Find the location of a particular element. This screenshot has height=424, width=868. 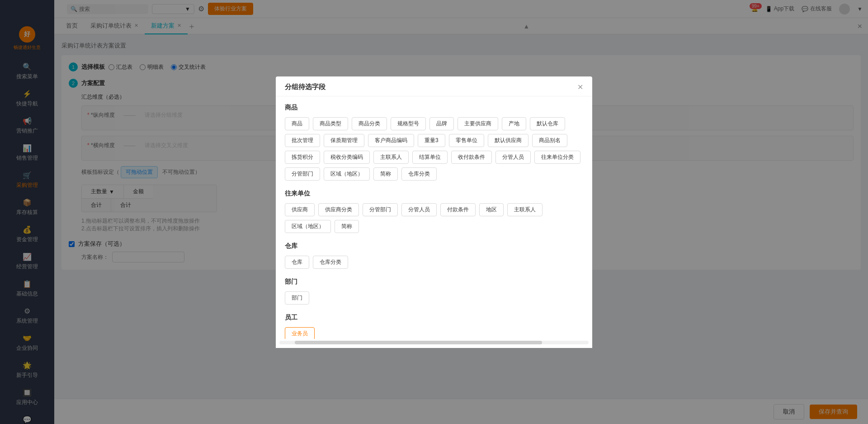

field-tag: 拣货积分 is located at coordinates (302, 157).